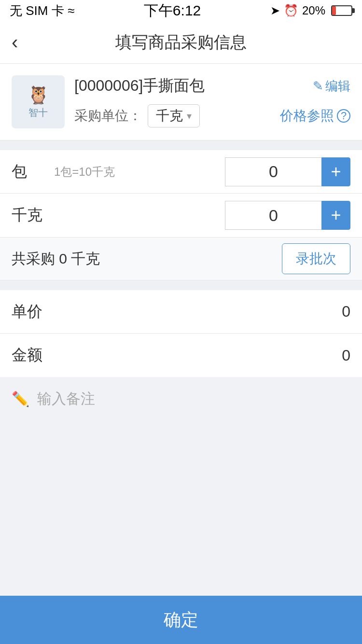 The height and width of the screenshot is (644, 362). What do you see at coordinates (66, 399) in the screenshot?
I see `remark-placeholder: 输入备注` at bounding box center [66, 399].